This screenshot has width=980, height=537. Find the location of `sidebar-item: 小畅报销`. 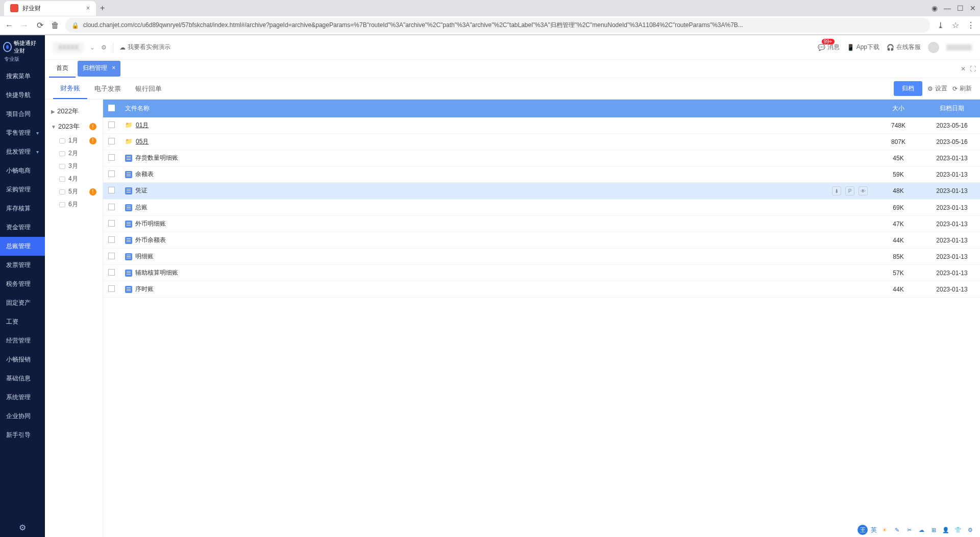

sidebar-item: 小畅报销 is located at coordinates (22, 359).